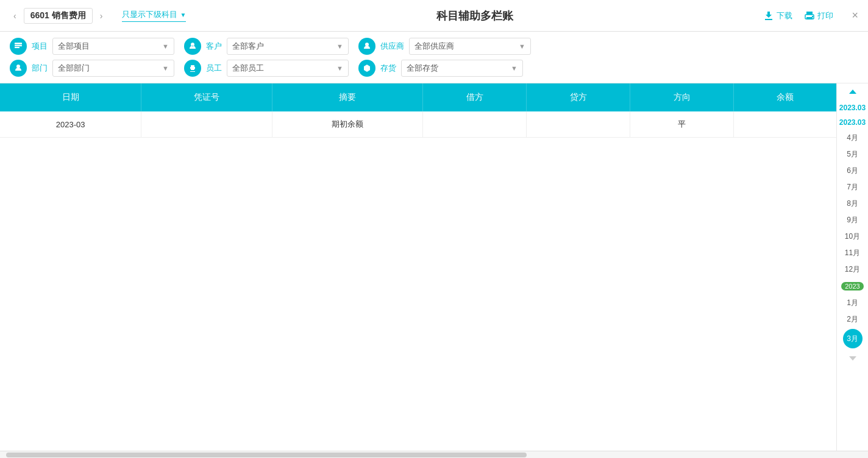 This screenshot has height=458, width=868. What do you see at coordinates (193, 46) in the screenshot?
I see `customer-icon` at bounding box center [193, 46].